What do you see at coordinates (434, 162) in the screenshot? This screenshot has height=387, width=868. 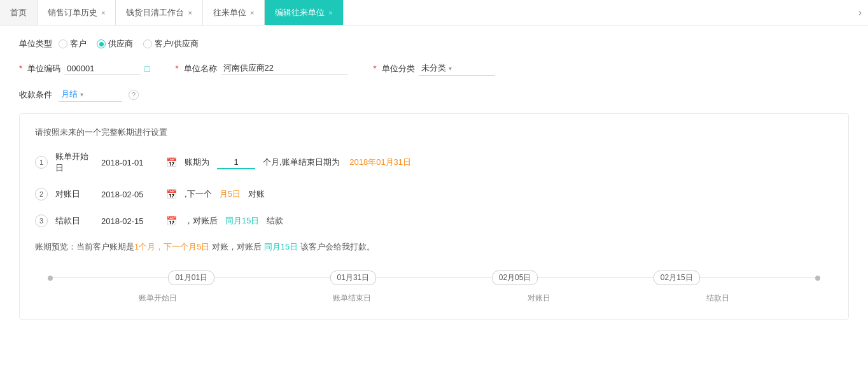 I see `period-row-1: 1 账单开始日 2018-01-01 📅 账期为 个月,账单结束日期为 2018…` at bounding box center [434, 162].